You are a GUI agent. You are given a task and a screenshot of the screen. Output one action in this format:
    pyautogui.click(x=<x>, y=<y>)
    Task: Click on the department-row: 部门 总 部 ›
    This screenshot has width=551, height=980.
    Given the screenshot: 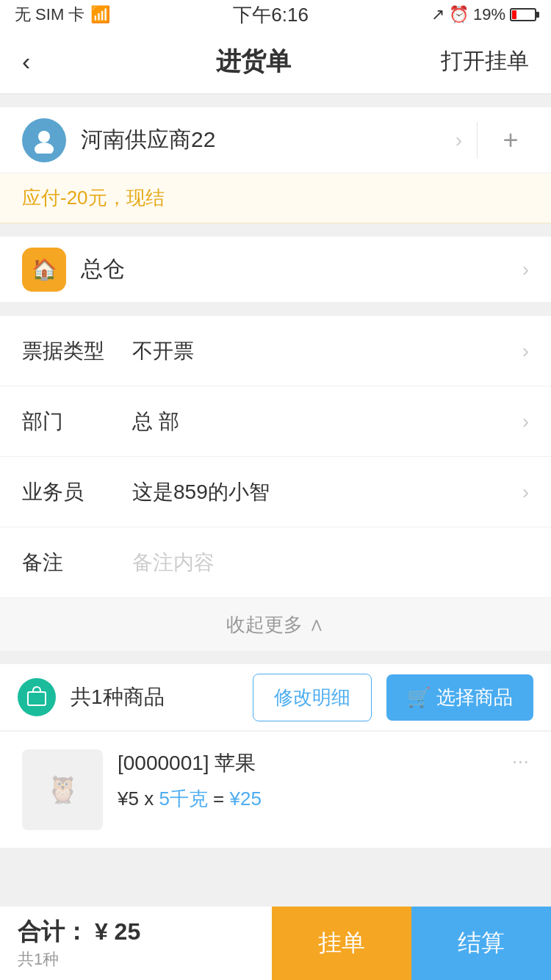 What is the action you would take?
    pyautogui.click(x=276, y=422)
    